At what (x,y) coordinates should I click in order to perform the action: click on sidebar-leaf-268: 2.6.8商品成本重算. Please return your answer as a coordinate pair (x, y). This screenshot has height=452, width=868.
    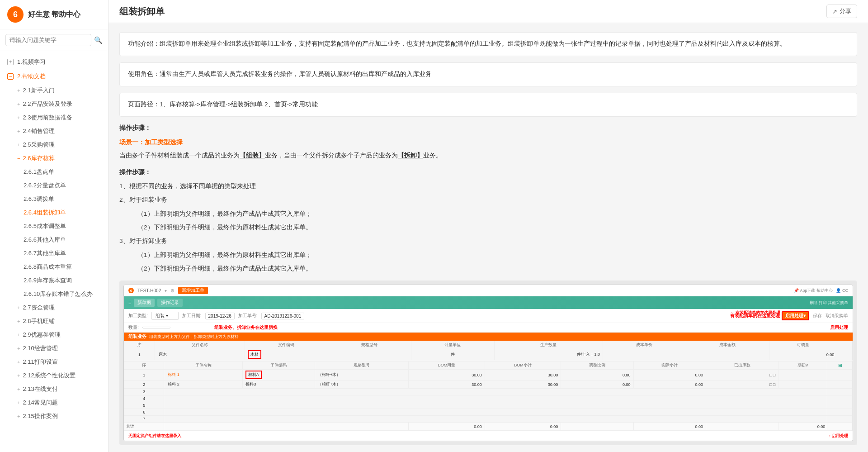
    Looking at the image, I should click on (54, 267).